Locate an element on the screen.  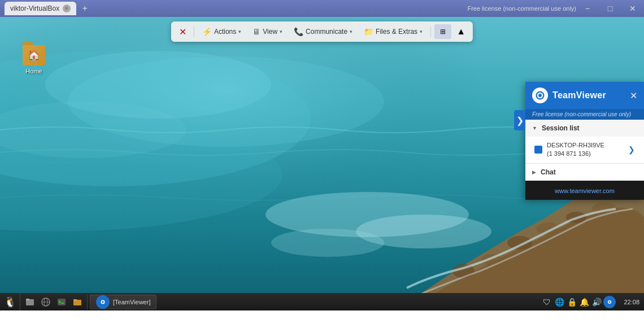
files-extras-chevron-icon: ▾ is located at coordinates (421, 32).